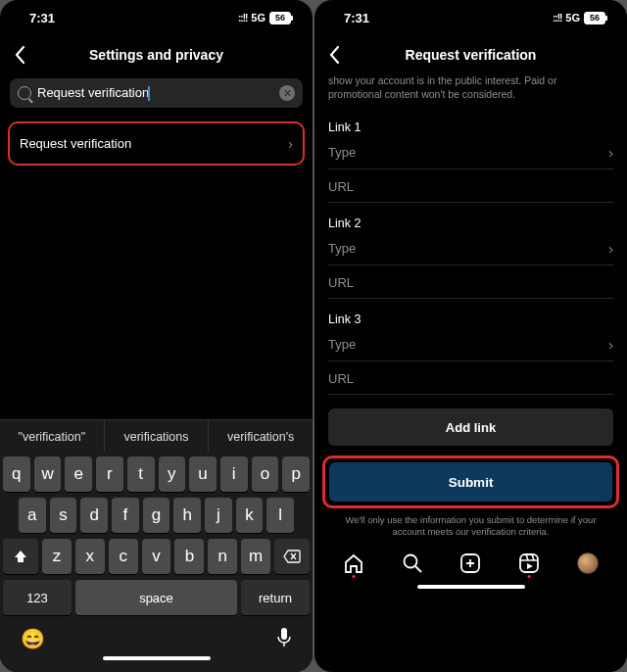 This screenshot has height=672, width=627. Describe the element at coordinates (280, 515) in the screenshot. I see `key-l: l` at that location.